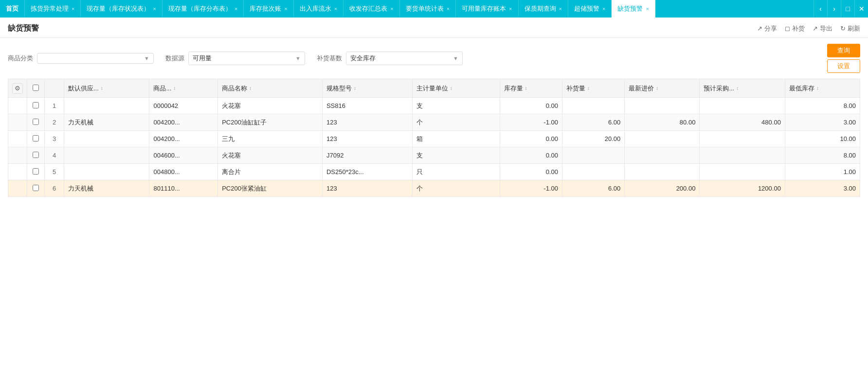 Image resolution: width=868 pixels, height=387 pixels. Describe the element at coordinates (844, 58) in the screenshot. I see `filter-actions: 查询 设置` at that location.